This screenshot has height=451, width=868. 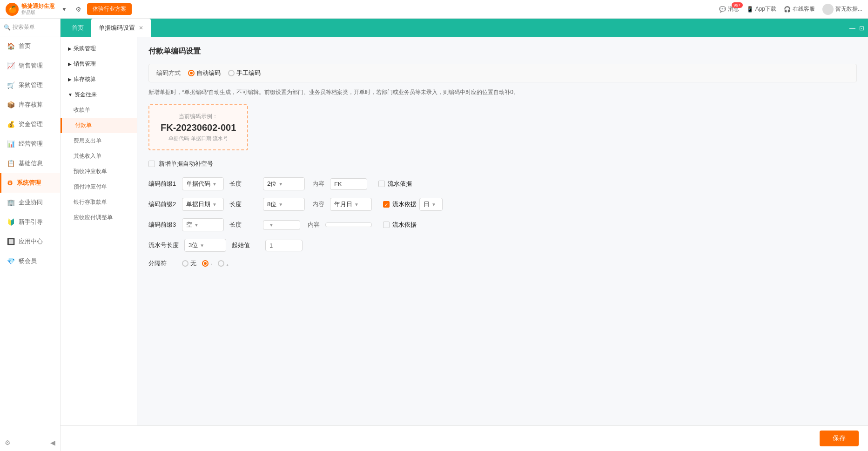 I want to click on serial3-checkbox, so click(x=386, y=225).